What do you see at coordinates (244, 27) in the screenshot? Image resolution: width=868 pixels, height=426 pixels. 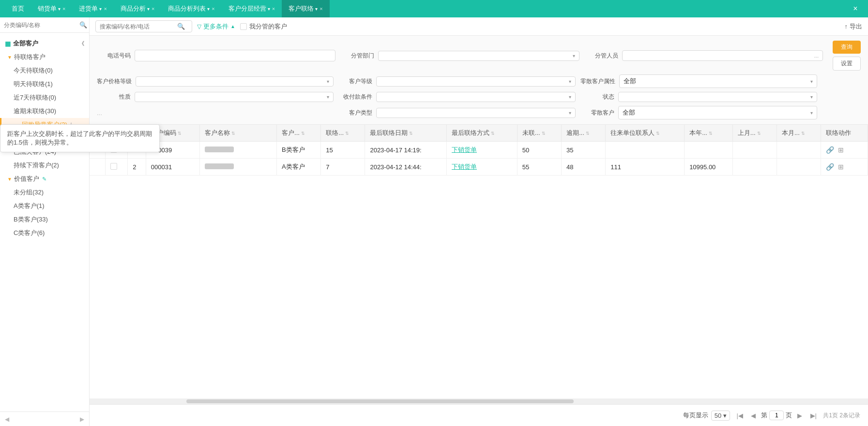 I see `my-customers-check` at bounding box center [244, 27].